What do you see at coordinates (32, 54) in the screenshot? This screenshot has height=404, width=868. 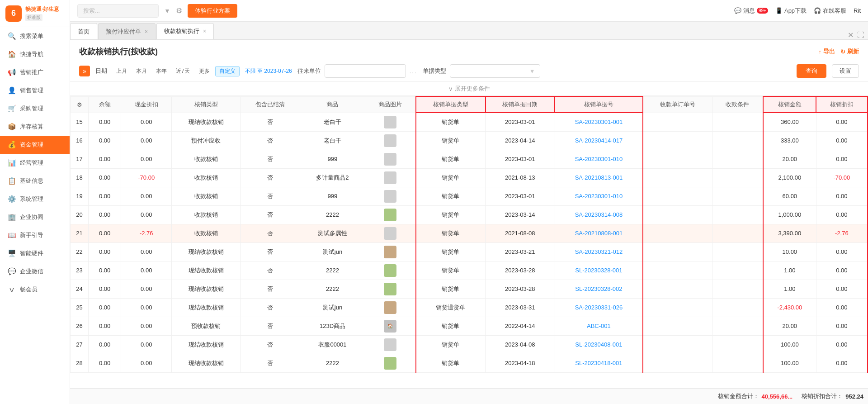 I see `sidebar-label-nav: 快捷导航` at bounding box center [32, 54].